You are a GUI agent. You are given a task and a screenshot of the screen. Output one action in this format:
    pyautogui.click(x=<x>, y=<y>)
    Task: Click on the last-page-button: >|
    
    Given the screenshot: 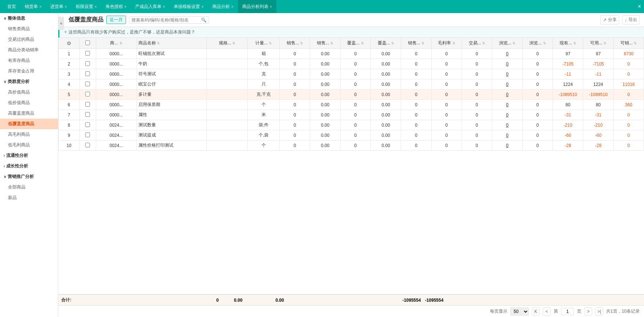 What is the action you would take?
    pyautogui.click(x=599, y=312)
    